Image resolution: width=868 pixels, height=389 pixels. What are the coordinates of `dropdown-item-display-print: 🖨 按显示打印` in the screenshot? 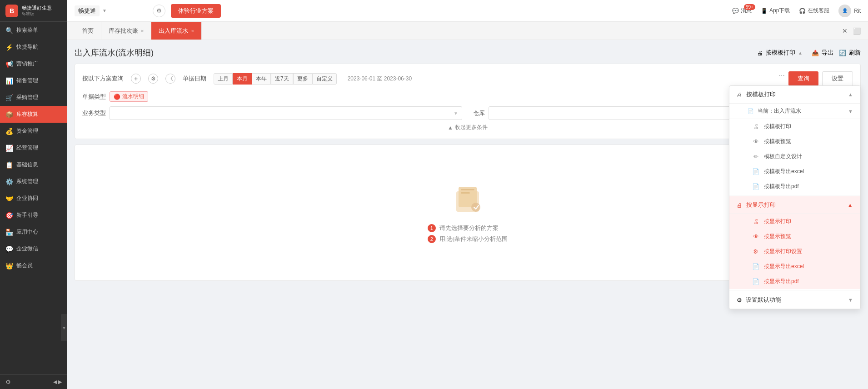 It's located at (795, 222).